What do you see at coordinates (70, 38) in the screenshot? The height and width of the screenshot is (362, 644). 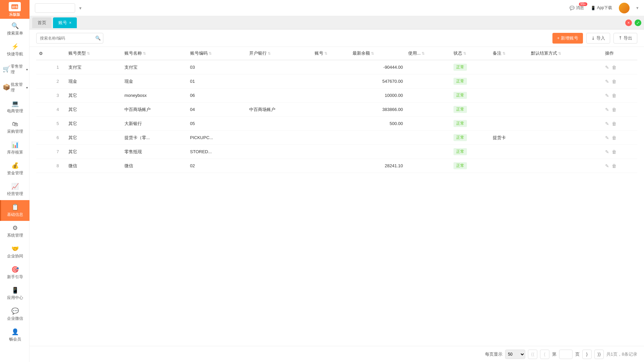 I see `search-input` at bounding box center [70, 38].